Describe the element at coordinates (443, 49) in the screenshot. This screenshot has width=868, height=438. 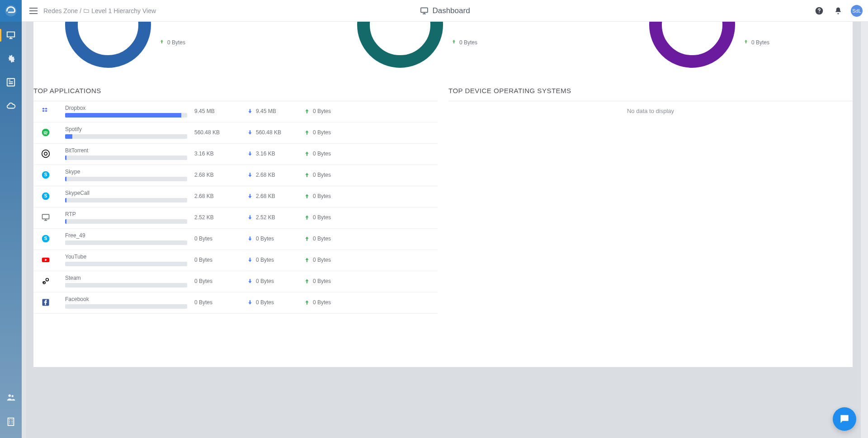
I see `donut-2: 0 Bytes` at that location.